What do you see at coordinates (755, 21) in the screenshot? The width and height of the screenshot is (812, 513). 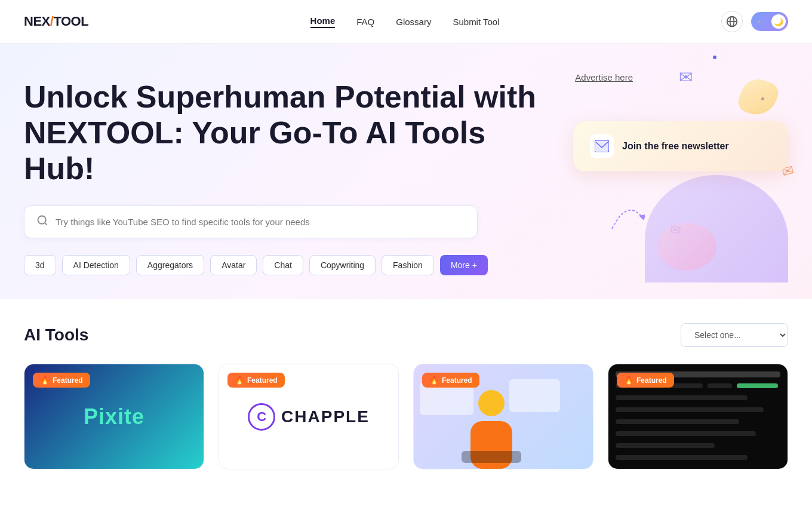 I see `header-actions: ☀ 🌙` at bounding box center [755, 21].